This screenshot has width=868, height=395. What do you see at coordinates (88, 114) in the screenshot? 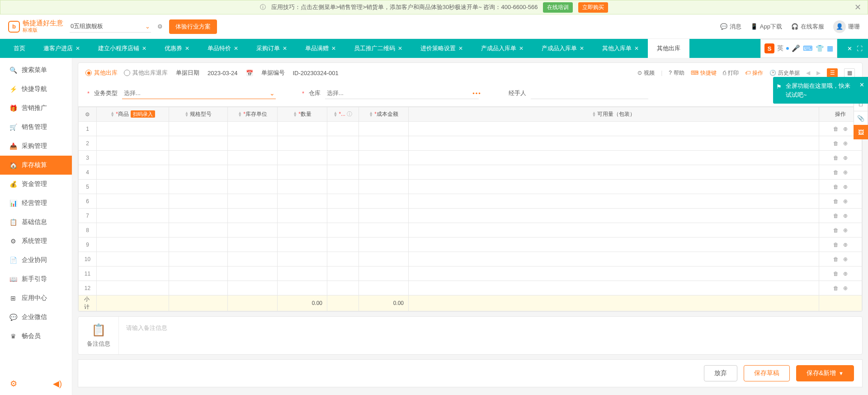
I see `config-col-icon: ⚙` at bounding box center [88, 114].